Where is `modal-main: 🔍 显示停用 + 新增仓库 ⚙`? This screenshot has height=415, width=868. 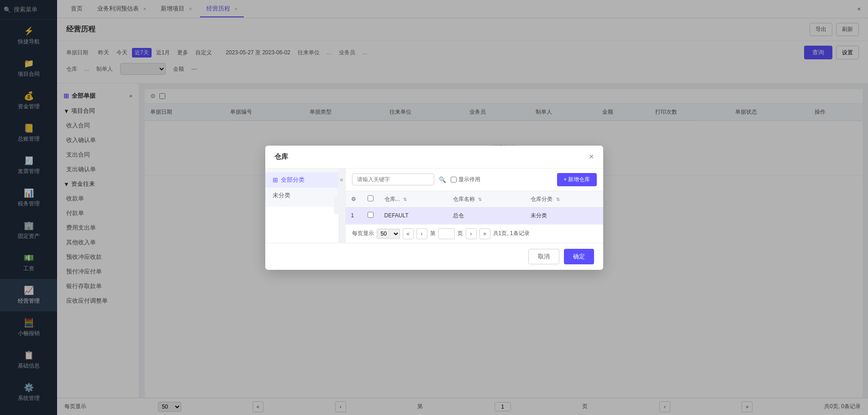 modal-main: 🔍 显示停用 + 新增仓库 ⚙ is located at coordinates (474, 205).